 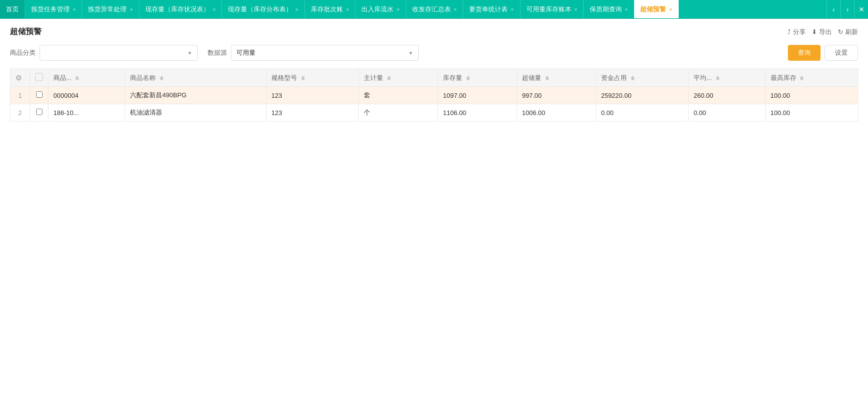 What do you see at coordinates (727, 96) in the screenshot?
I see `cell-avg-0: 260.00` at bounding box center [727, 96].